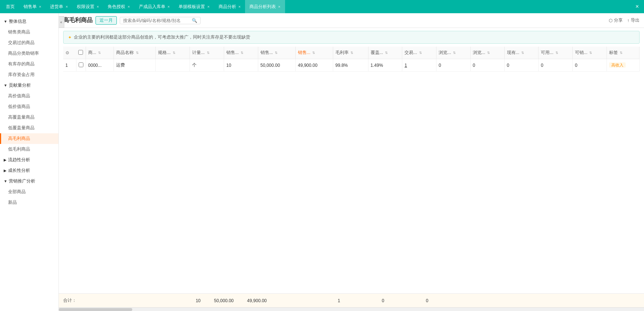  I want to click on sidebar-group-marketing: ▼ 营销推广分析, so click(29, 181).